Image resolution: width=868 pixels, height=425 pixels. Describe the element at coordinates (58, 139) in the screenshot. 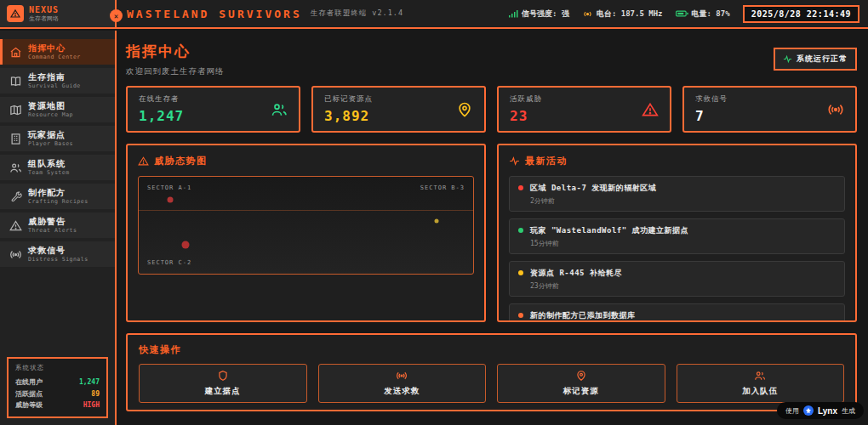

I see `sidebar-item-player-bases: 玩家据点Player Bases` at that location.